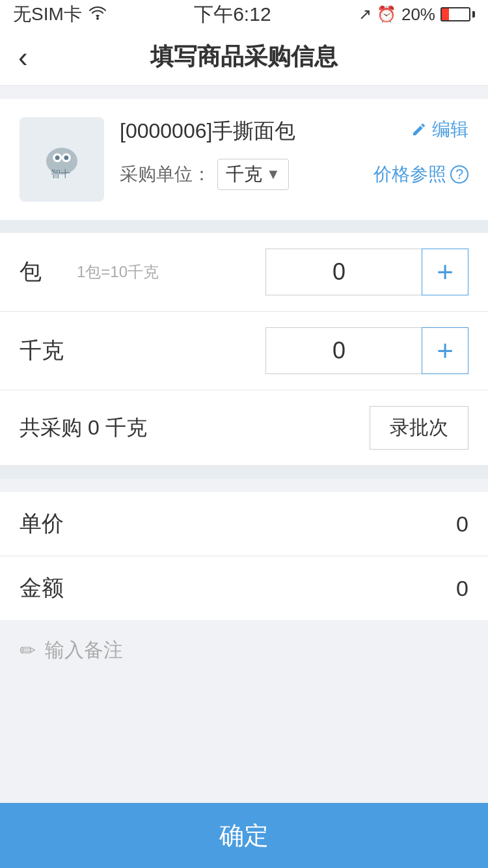 This screenshot has width=488, height=868. What do you see at coordinates (253, 174) in the screenshot?
I see `unit-select: 千克 ▼` at bounding box center [253, 174].